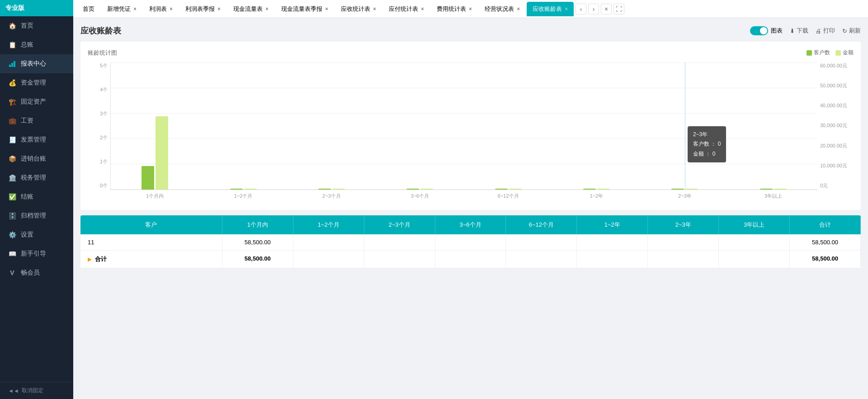  What do you see at coordinates (707, 154) in the screenshot?
I see `tooltip-amount-row: 金额 ： 0` at bounding box center [707, 154].